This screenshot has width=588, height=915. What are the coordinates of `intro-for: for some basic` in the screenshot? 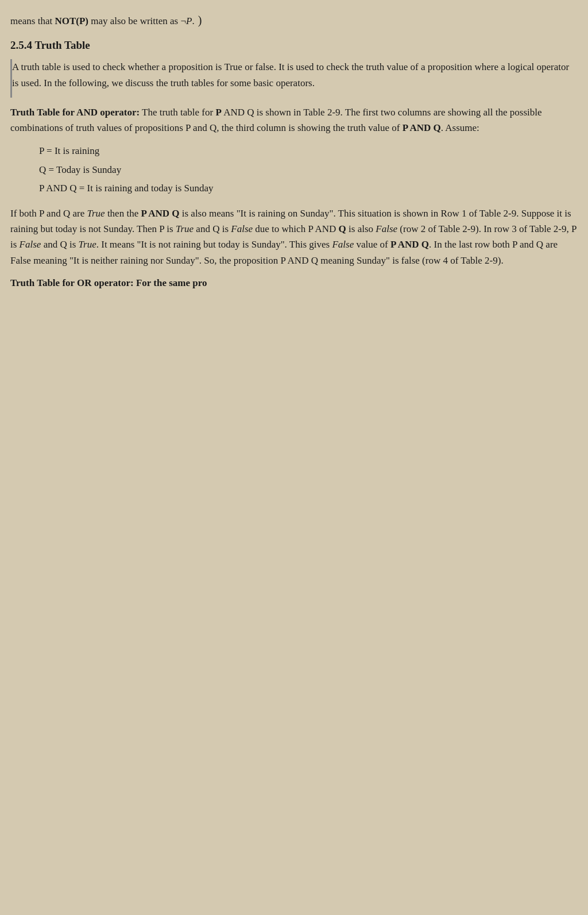 It's located at (245, 83).